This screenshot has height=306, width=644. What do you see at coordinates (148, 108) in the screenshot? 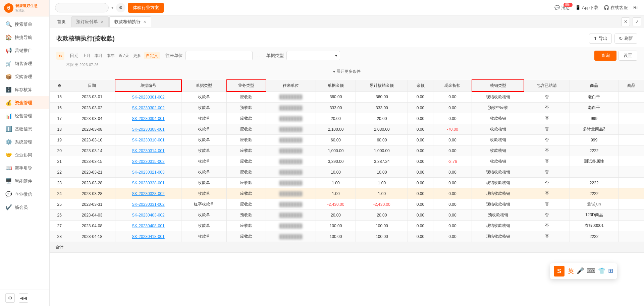
I see `voucher-no-link: SK-20230302-002` at bounding box center [148, 108].